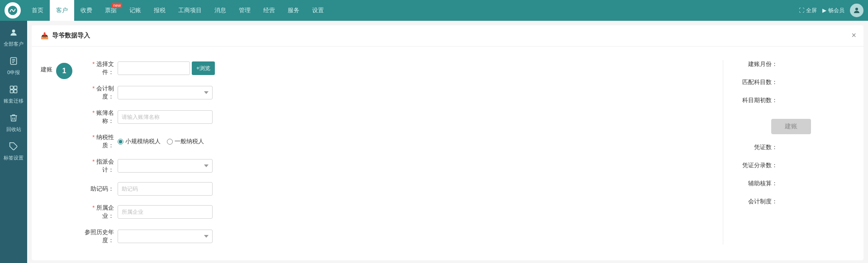 The height and width of the screenshot is (263, 868). I want to click on pipei-label: 匹配科目数：, so click(757, 82).